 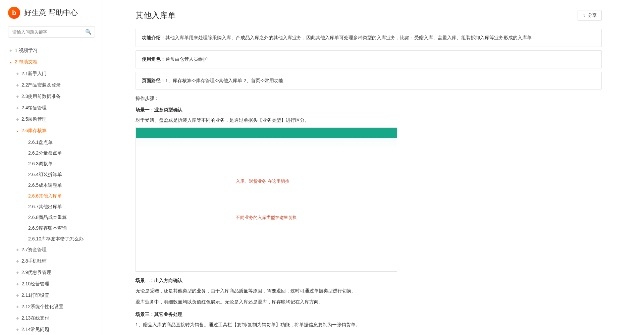 What do you see at coordinates (156, 15) in the screenshot?
I see `page-title: 其他入库单` at bounding box center [156, 15].